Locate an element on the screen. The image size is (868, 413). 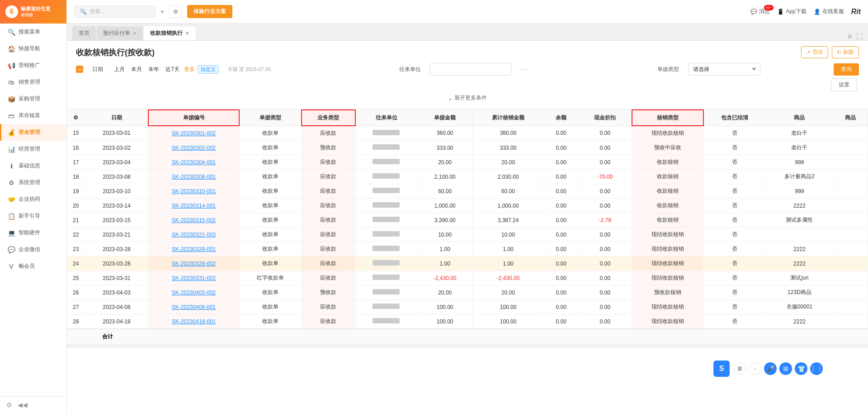
sidebar-item-search: 🔍搜索菜单 is located at coordinates (33, 32).